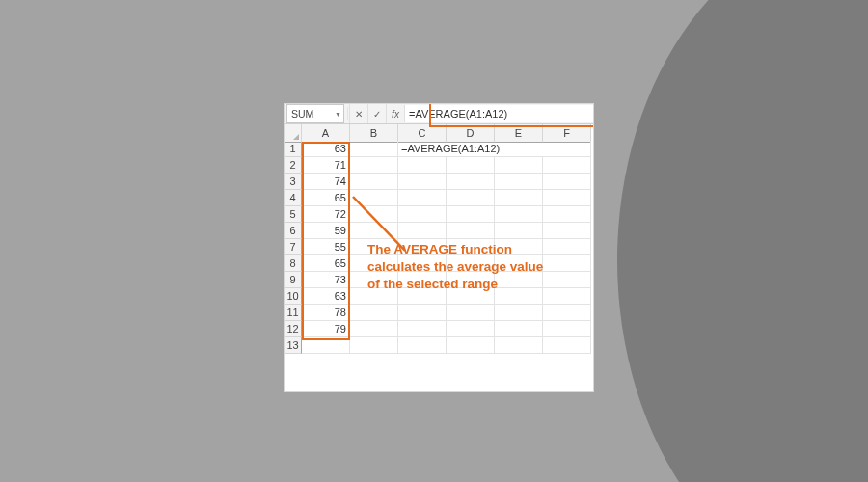  I want to click on cell-C9, so click(422, 280).